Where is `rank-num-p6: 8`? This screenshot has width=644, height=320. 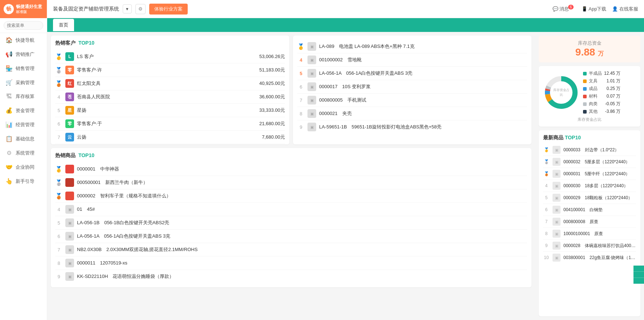
rank-num-p6: 8 is located at coordinates (301, 114).